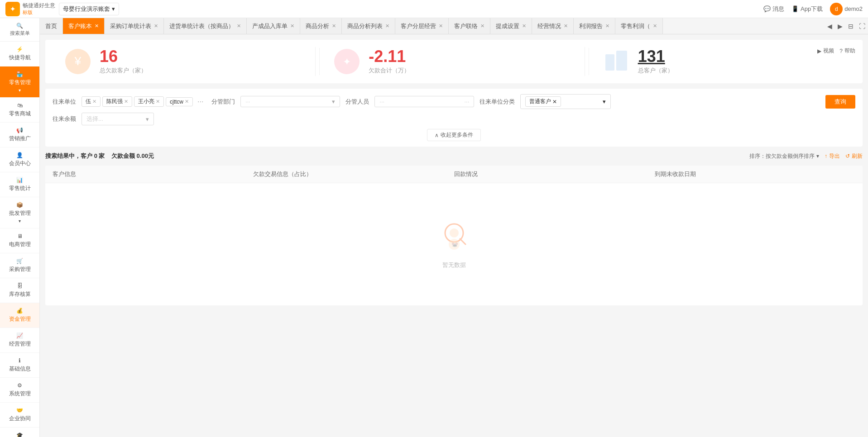  Describe the element at coordinates (20, 241) in the screenshot. I see `sidebar-item-ecommerce: 🖥 电商管理` at that location.